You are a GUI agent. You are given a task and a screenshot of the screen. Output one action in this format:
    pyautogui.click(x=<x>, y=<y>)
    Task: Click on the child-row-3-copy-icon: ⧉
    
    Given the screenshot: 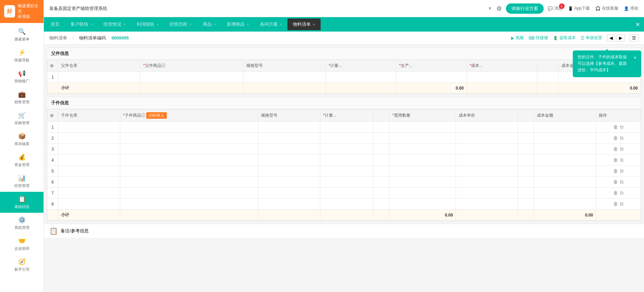 What is the action you would take?
    pyautogui.click(x=622, y=149)
    